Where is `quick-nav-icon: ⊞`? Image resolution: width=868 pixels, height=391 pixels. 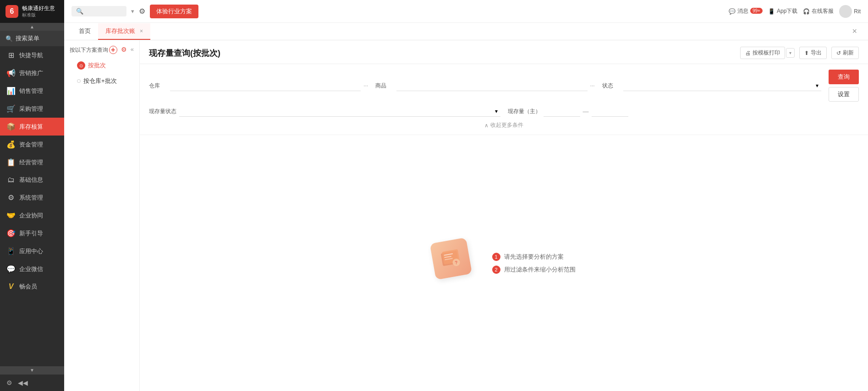
quick-nav-icon: ⊞ is located at coordinates (11, 55).